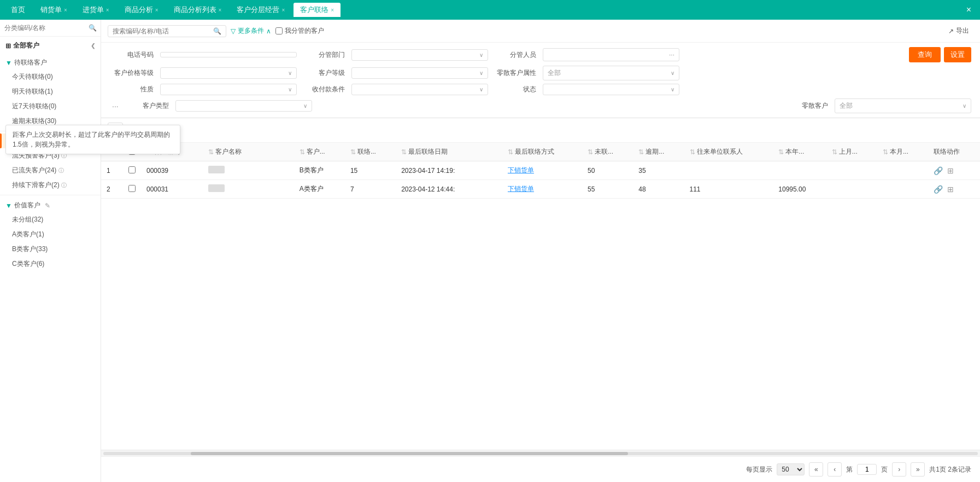 This screenshot has width=980, height=482. Describe the element at coordinates (132, 73) in the screenshot. I see `filter-price-level-label: 客户价格等级` at that location.